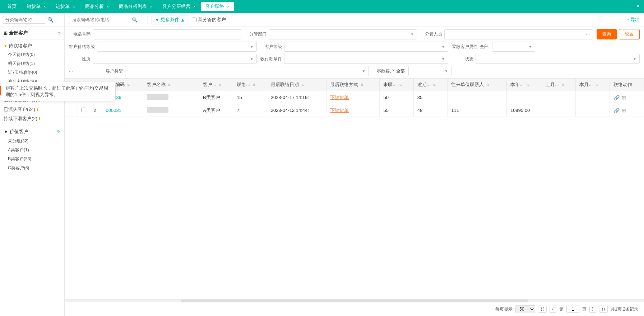 The width and height of the screenshot is (644, 316). I want to click on col-contact: 联络... ⇅, so click(250, 85).